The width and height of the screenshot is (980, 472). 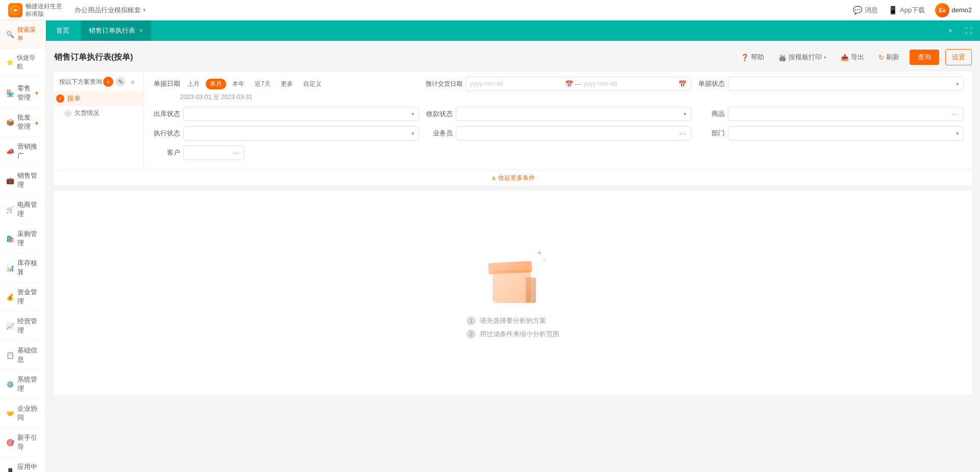 What do you see at coordinates (22, 268) in the screenshot?
I see `sidebar-item-inventory: 📊 库存核算` at bounding box center [22, 268].